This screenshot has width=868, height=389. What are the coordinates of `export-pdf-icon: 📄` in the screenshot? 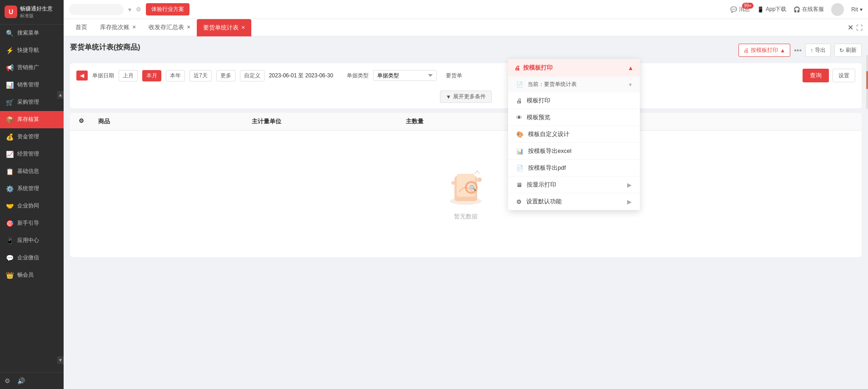 It's located at (520, 168).